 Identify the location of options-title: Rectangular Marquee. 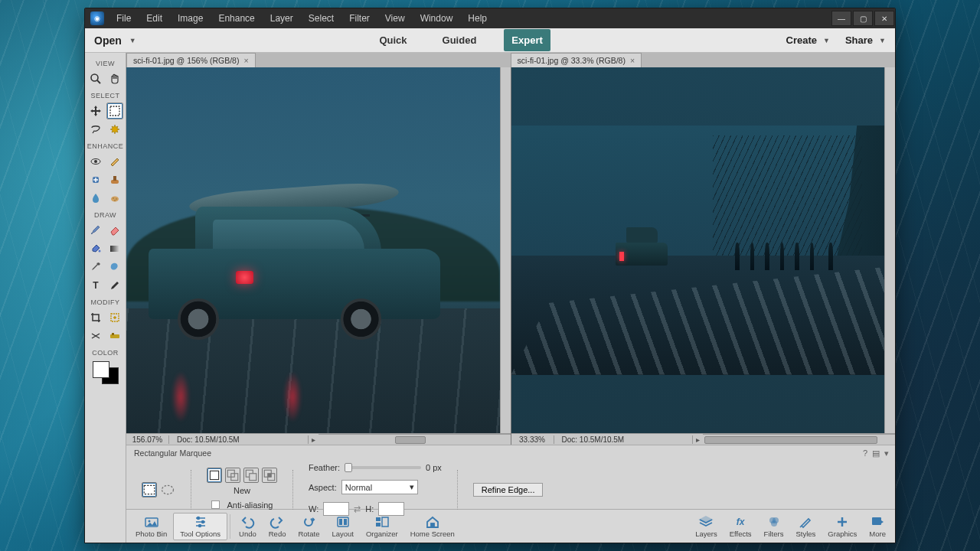
(511, 453).